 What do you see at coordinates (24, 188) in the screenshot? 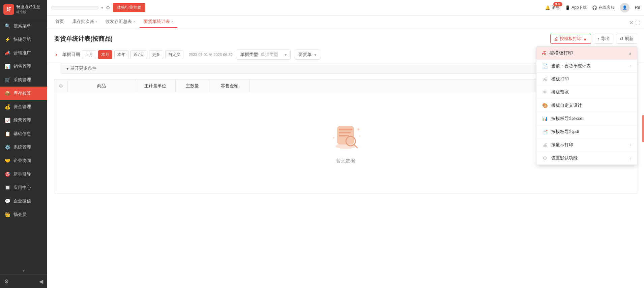
I see `sidebar-item-apps: 🔲 应用中心` at bounding box center [24, 188].